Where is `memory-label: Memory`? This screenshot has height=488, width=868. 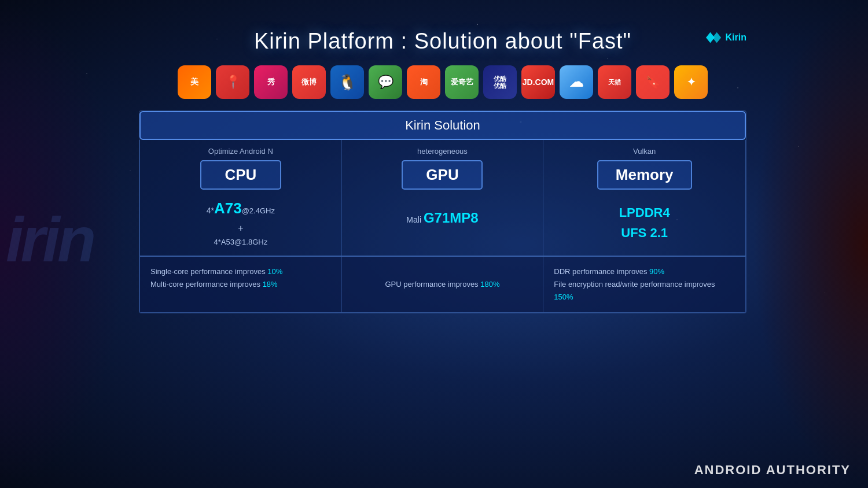 memory-label: Memory is located at coordinates (645, 175).